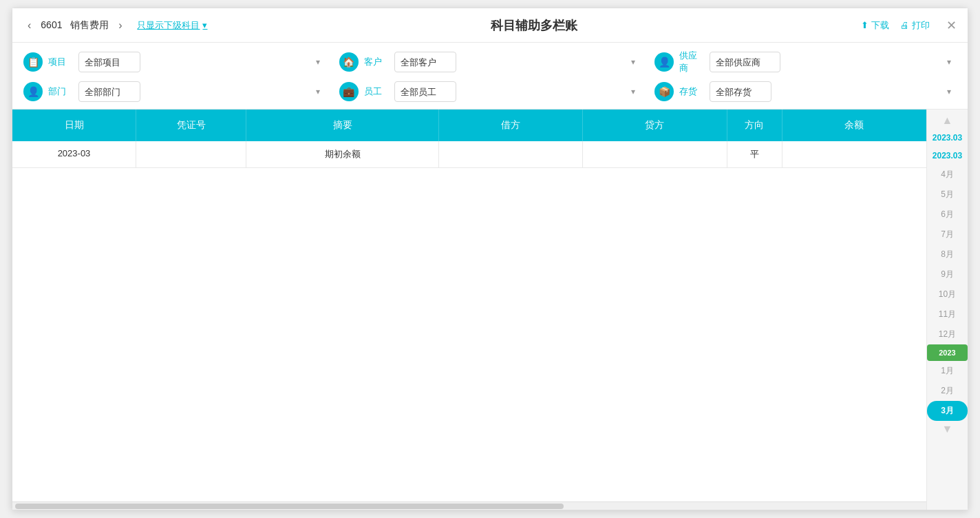  What do you see at coordinates (469, 125) in the screenshot?
I see `table-header: 日期 凭证号 摘要 借方 贷方 方向 余额` at bounding box center [469, 125].